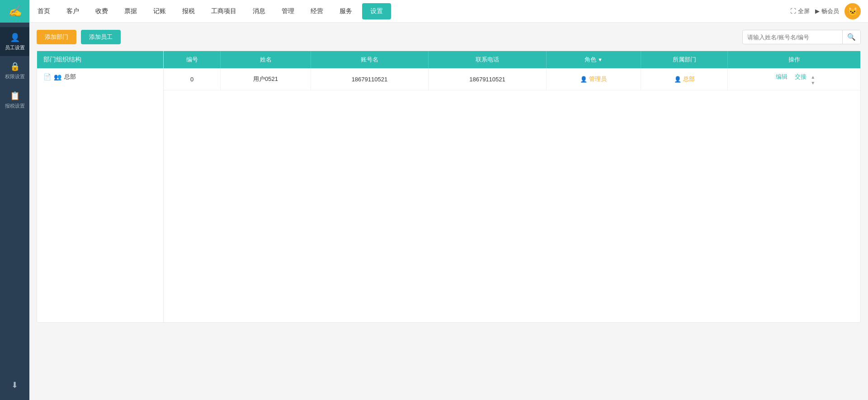 The image size is (868, 400). What do you see at coordinates (689, 79) in the screenshot?
I see `dept-text: 总部` at bounding box center [689, 79].